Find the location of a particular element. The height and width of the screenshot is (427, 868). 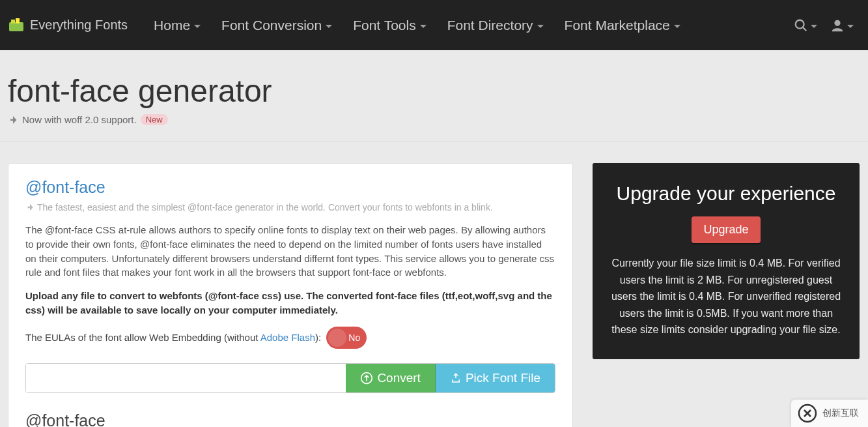

user-dropdown is located at coordinates (842, 25).